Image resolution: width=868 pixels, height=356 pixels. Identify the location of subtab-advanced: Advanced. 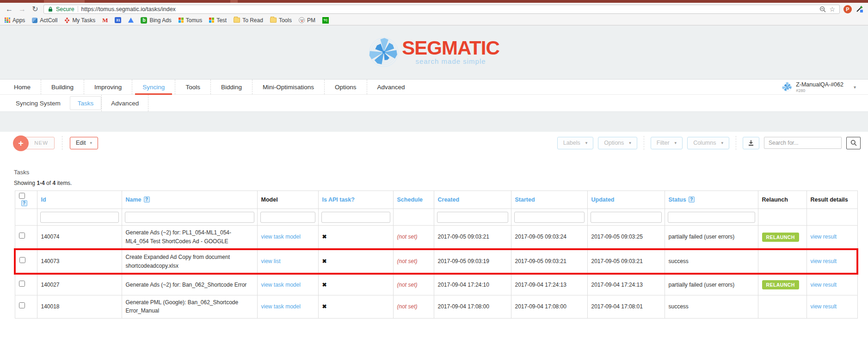
(125, 103).